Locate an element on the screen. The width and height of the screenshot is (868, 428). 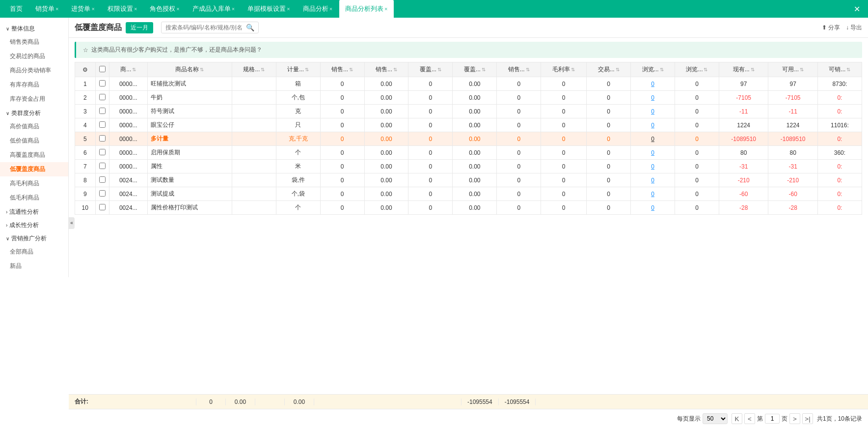
chevron-icon: ∨ is located at coordinates (8, 29).